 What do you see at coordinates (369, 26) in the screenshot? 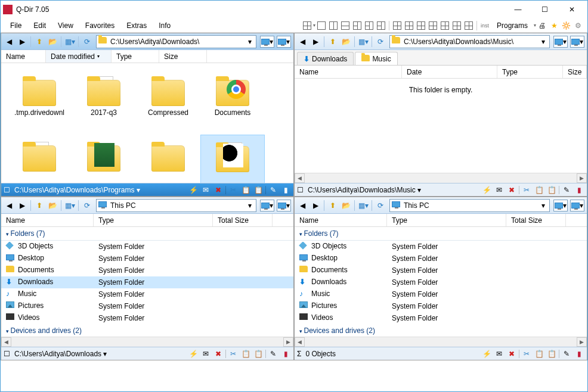
I see `layout-3b-button` at bounding box center [369, 26].